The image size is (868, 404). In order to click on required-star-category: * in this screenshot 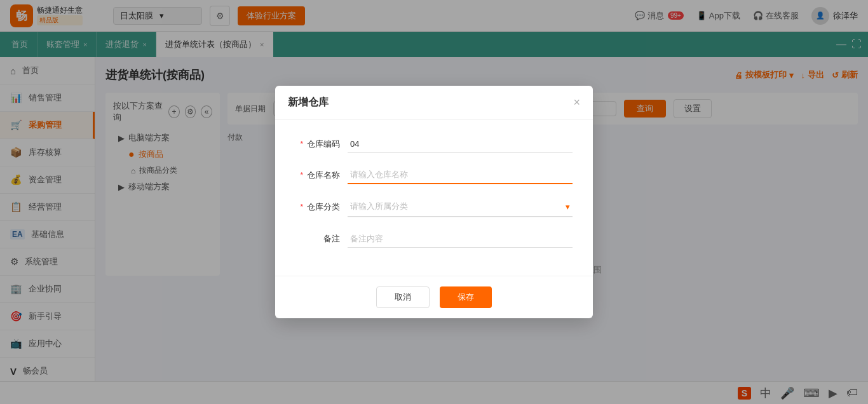, I will do `click(301, 207)`.